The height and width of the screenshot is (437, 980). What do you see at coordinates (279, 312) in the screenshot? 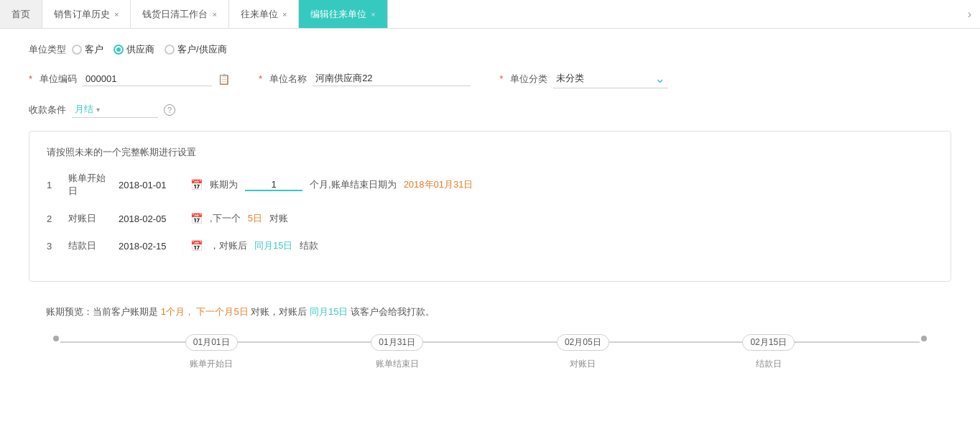
I see `preview-part3: 对账，对账后` at bounding box center [279, 312].